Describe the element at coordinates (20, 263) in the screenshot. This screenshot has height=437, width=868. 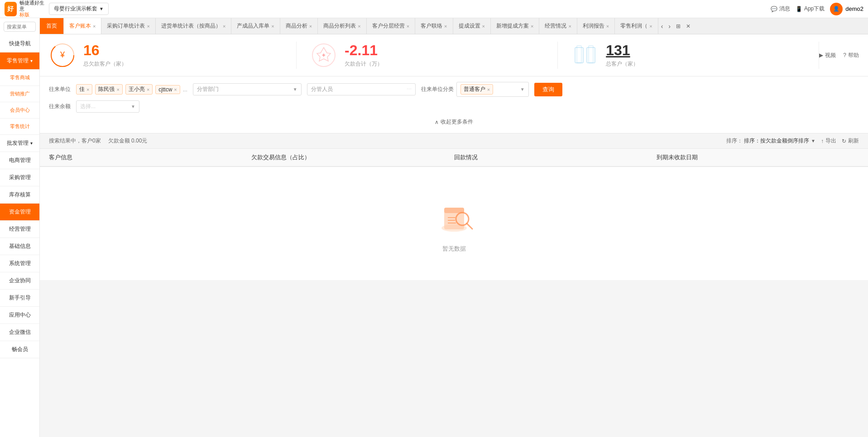
I see `sidebar-item-label: 系统管理` at that location.